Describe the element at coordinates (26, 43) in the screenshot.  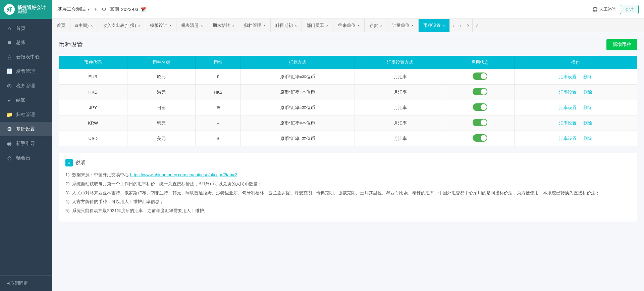
I see `sidebar-item-ledger: ≡ 总账` at that location.